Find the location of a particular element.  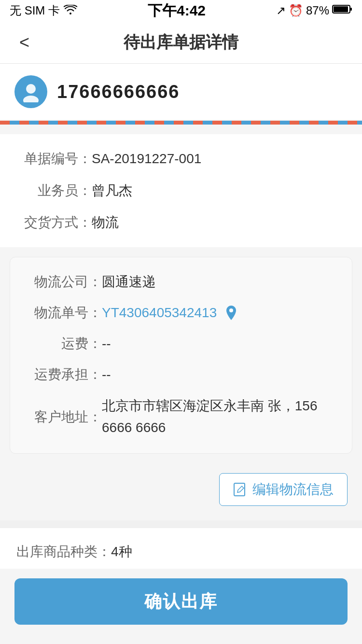

confirm-btn-bar: 确认出库 is located at coordinates (181, 606).